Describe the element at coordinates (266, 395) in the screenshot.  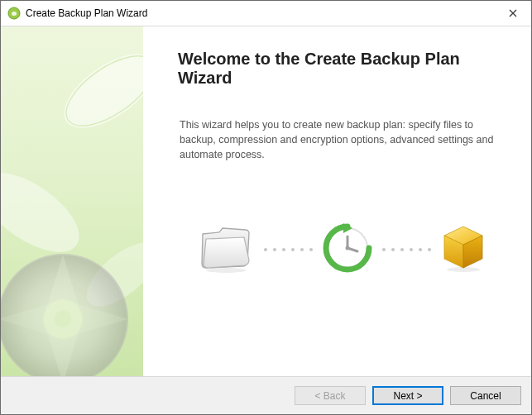
I see `footer: < Back Next > Cancel` at that location.